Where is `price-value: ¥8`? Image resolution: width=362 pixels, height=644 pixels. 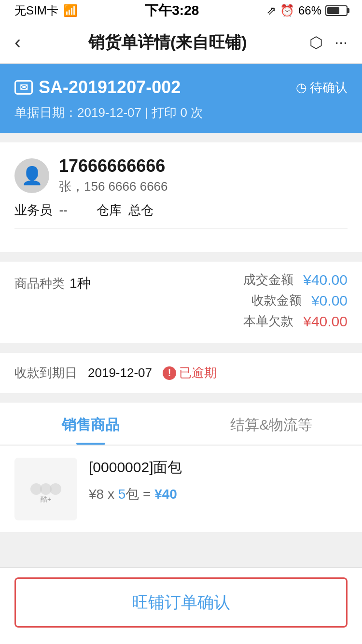 price-value: ¥8 is located at coordinates (97, 494).